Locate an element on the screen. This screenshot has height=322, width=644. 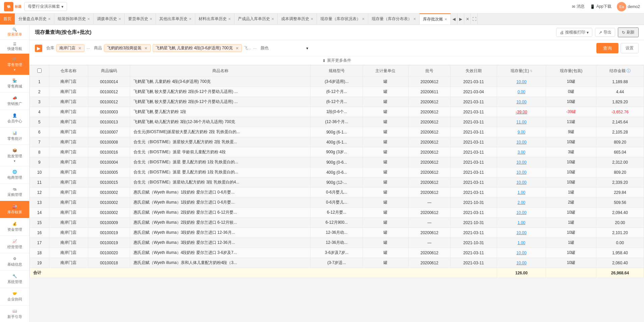
sidebar-quicknav: ☰ 快捷导航 is located at coordinates (15, 47).